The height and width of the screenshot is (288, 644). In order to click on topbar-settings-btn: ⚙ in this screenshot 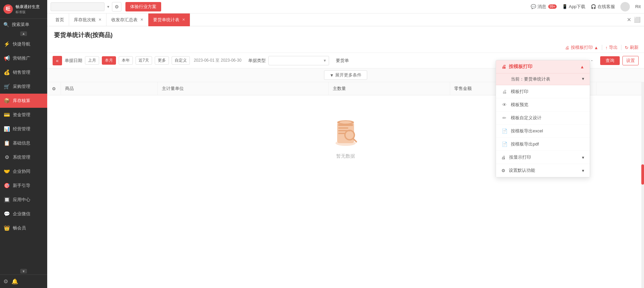, I will do `click(117, 7)`.